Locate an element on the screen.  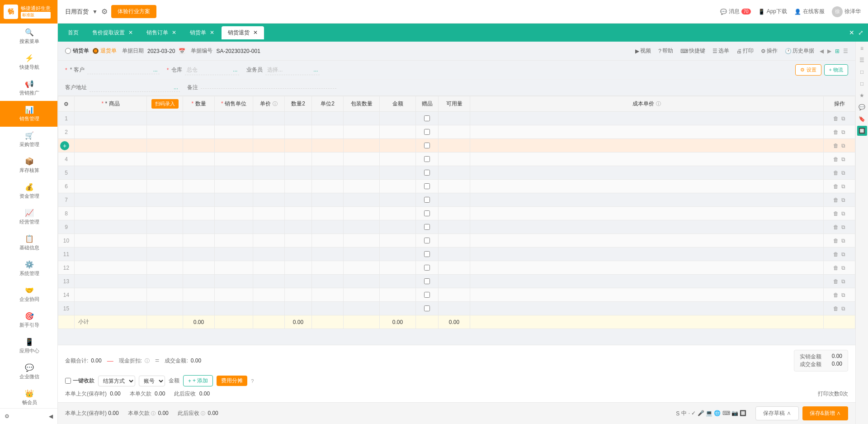
scan-input-btn: 扫码录入 is located at coordinates (165, 104).